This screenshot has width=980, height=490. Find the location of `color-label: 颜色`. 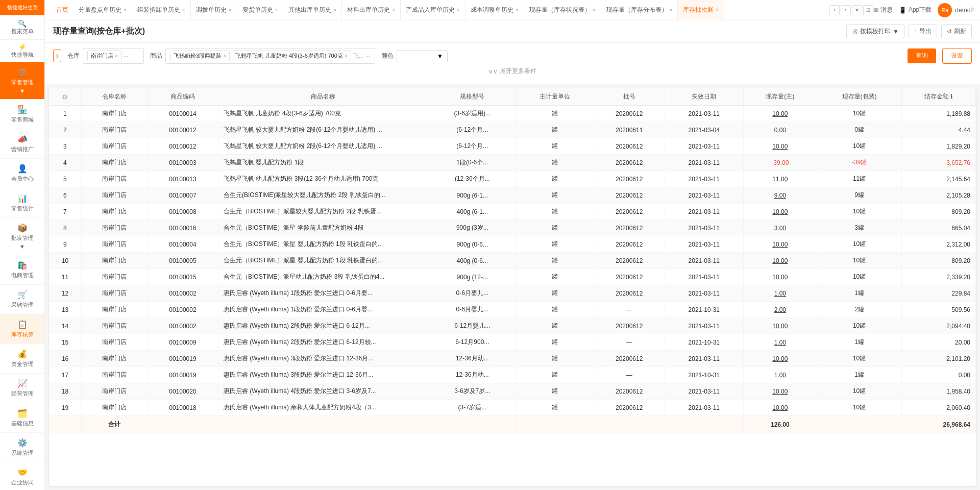

color-label: 颜色 is located at coordinates (387, 56).